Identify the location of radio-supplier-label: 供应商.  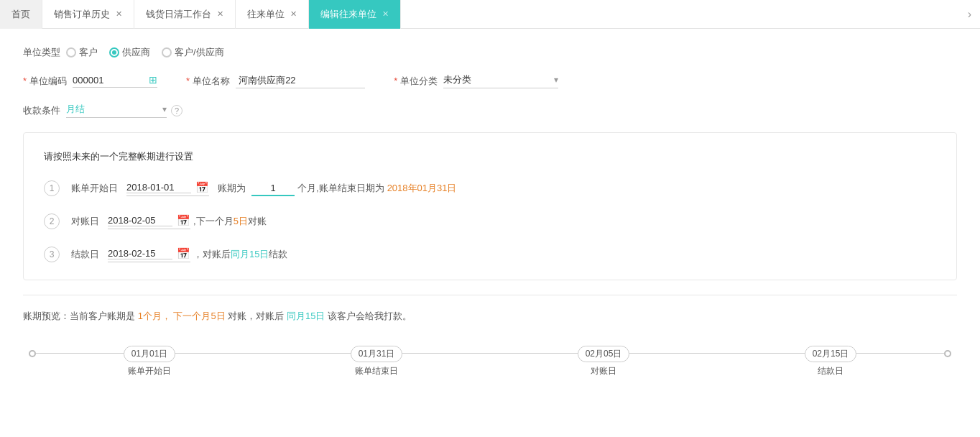
(137, 52).